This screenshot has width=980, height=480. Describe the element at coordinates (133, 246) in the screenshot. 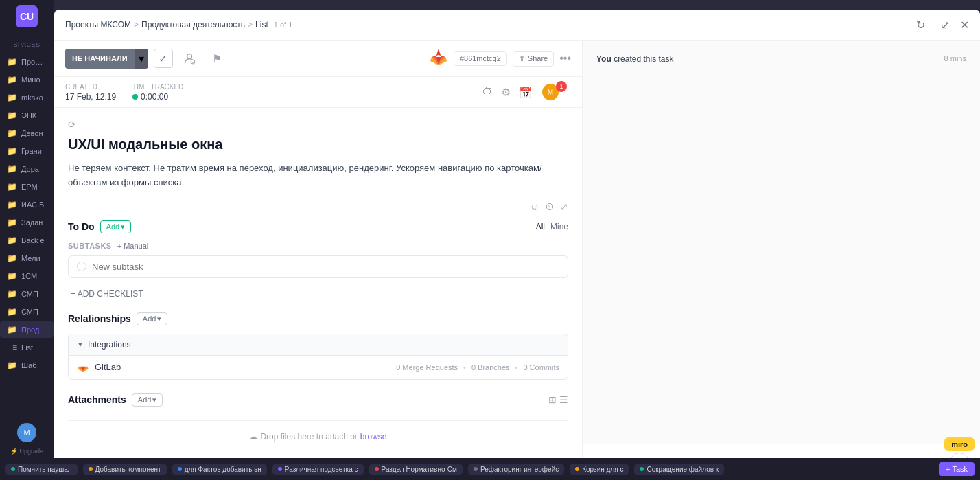

I see `manual-button: + Manual` at that location.